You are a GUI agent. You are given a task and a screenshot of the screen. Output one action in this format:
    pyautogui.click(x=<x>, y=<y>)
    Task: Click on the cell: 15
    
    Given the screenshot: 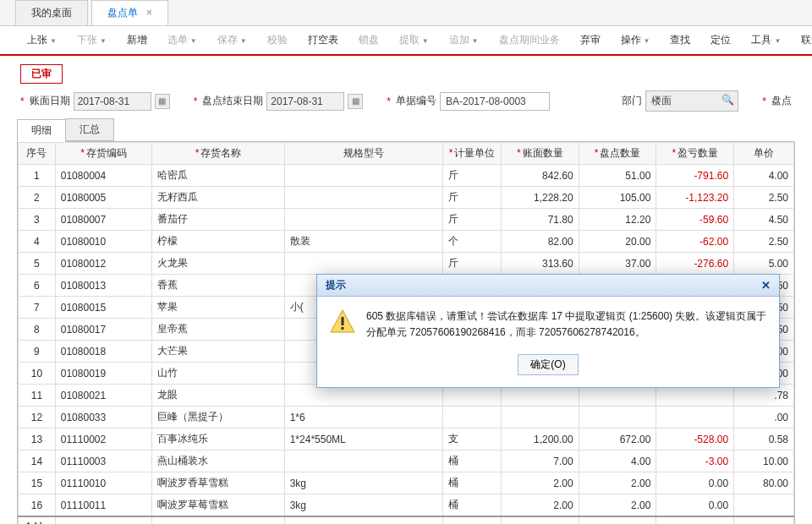 What is the action you would take?
    pyautogui.click(x=37, y=483)
    